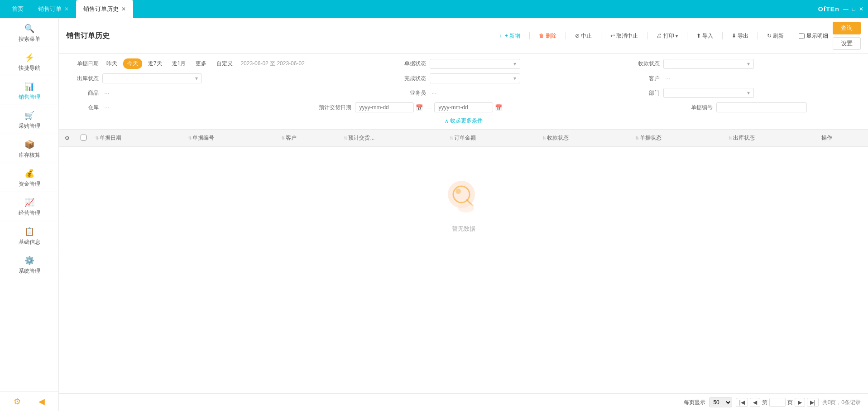  What do you see at coordinates (190, 138) in the screenshot?
I see `number-sort-icon: ⇅` at bounding box center [190, 138].